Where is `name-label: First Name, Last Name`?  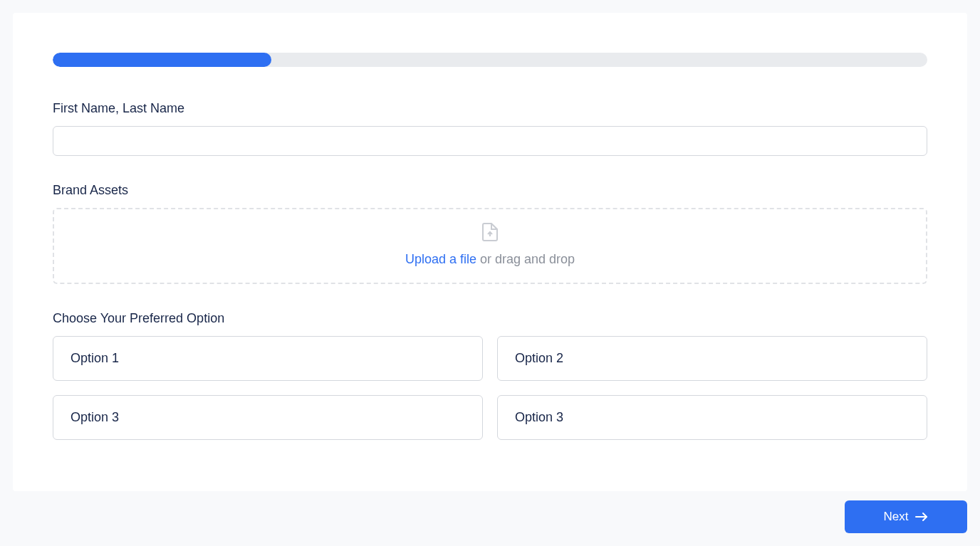 name-label: First Name, Last Name is located at coordinates (490, 108).